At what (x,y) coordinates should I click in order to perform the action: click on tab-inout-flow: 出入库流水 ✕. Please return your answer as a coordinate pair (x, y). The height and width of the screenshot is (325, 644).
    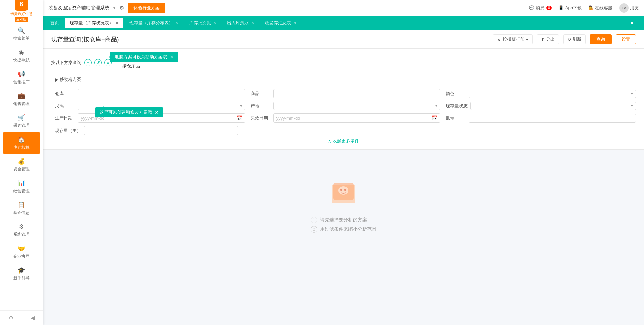
    Looking at the image, I should click on (241, 23).